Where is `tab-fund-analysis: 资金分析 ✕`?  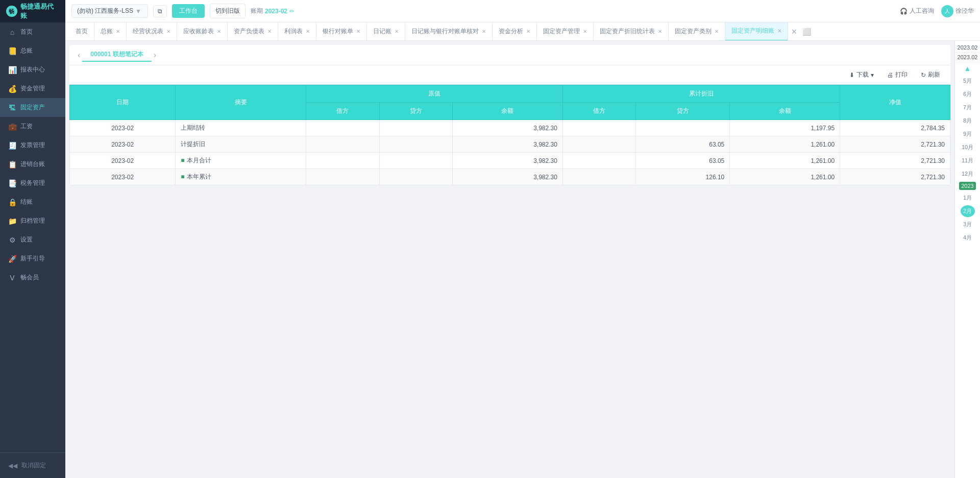 tab-fund-analysis: 资金分析 ✕ is located at coordinates (514, 32).